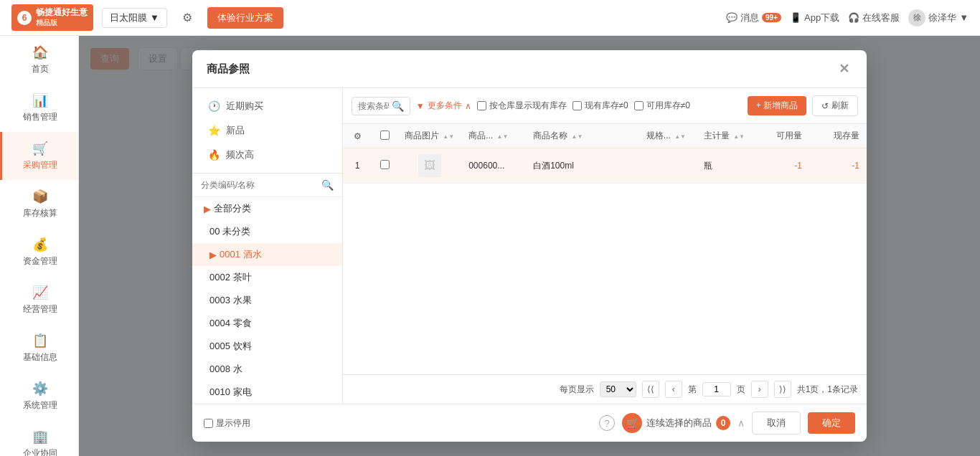 The height and width of the screenshot is (456, 980). I want to click on add-product-btn: + 新增商品, so click(777, 106).